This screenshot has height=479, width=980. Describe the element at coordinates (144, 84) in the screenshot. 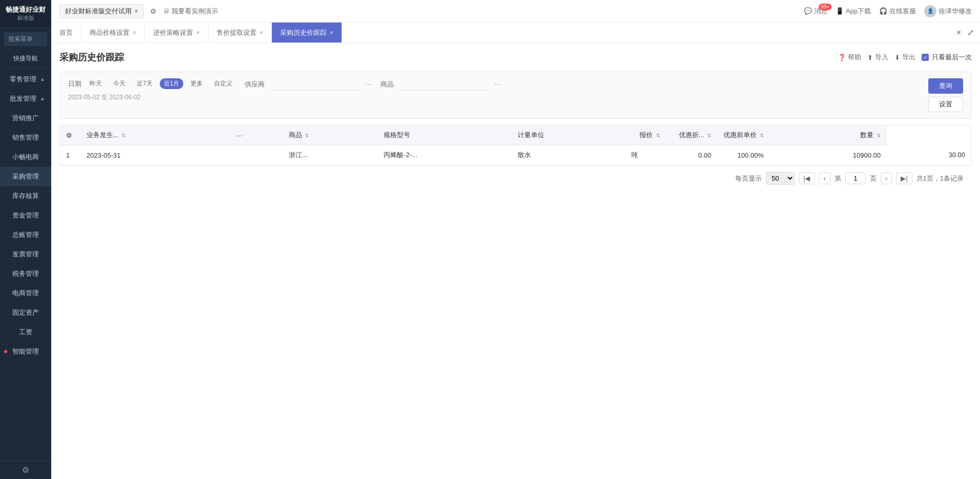

I see `date-last7-btn: 近7天` at that location.